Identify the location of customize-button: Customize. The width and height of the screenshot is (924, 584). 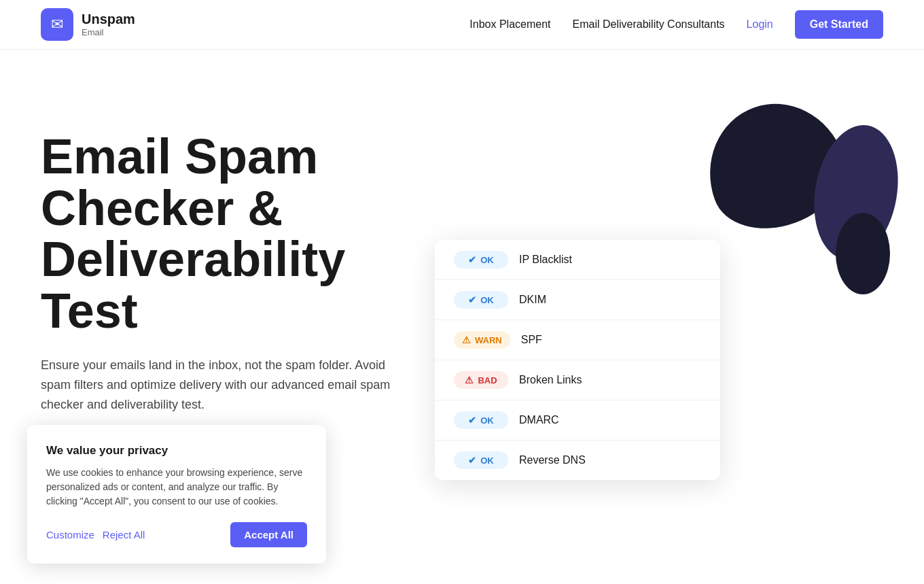
(71, 534).